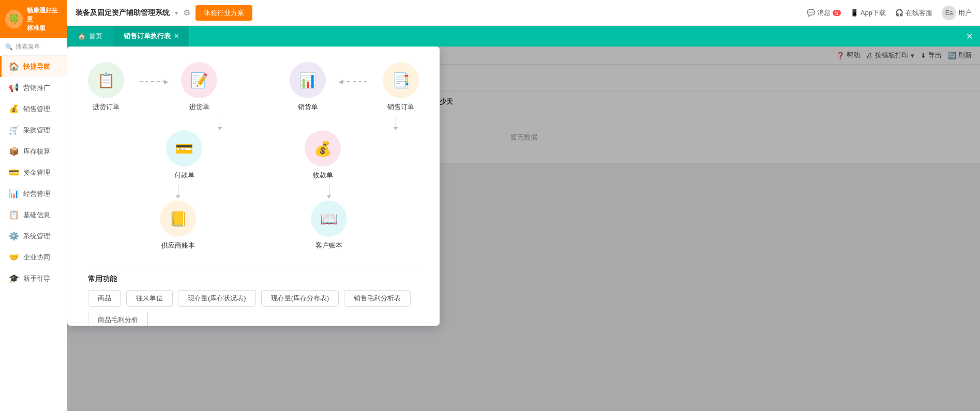 Image resolution: width=980 pixels, height=411 pixels. Describe the element at coordinates (33, 278) in the screenshot. I see `sidebar-item-newbie: 🎓 新手引导` at that location.